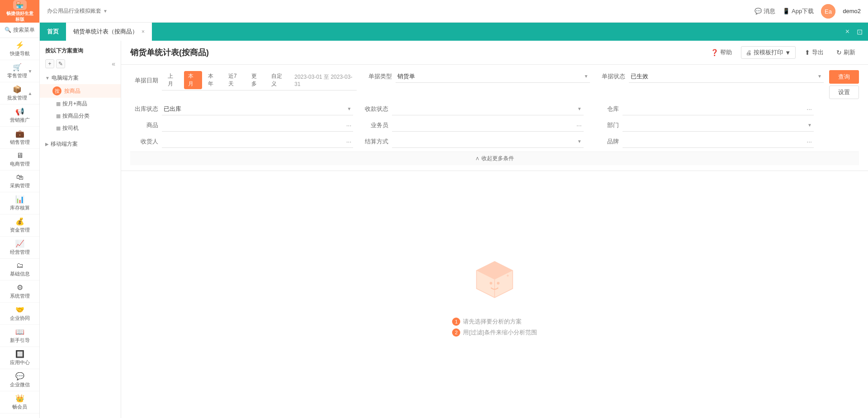  I want to click on tab-bar: 首页 销货单统计表（按商品） × × ⊡, so click(454, 32).